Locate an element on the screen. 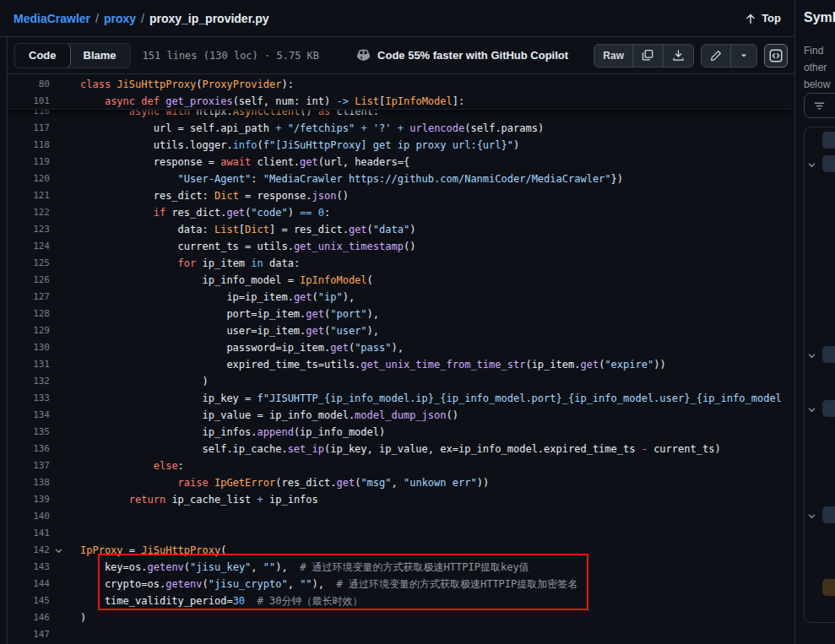  line-number: 128 is located at coordinates (29, 314).